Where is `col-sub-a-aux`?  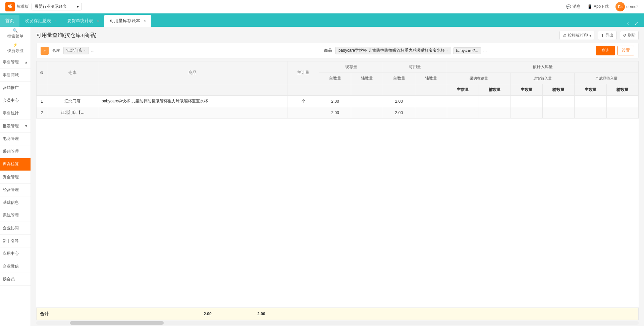 col-sub-a-aux is located at coordinates (431, 90).